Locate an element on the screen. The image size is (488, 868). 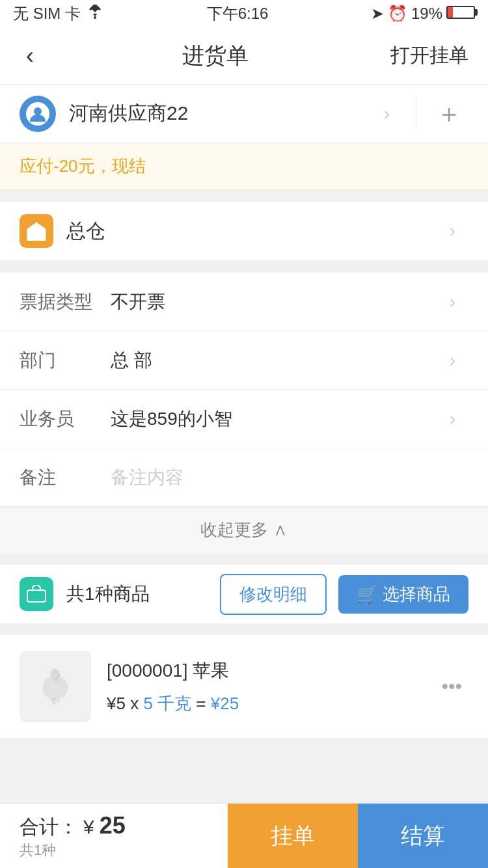
collapse-bar: 收起更多 ∧ is located at coordinates (244, 530).